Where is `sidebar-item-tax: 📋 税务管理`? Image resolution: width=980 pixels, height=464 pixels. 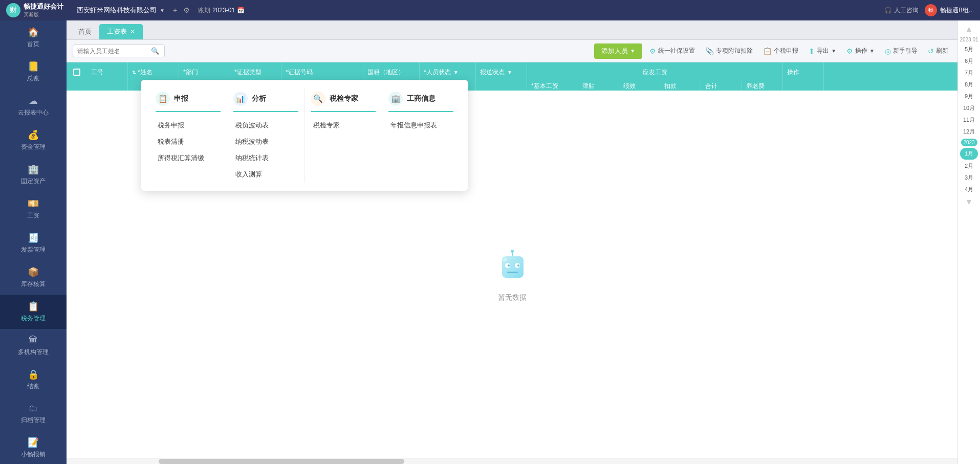 sidebar-item-tax: 📋 税务管理 is located at coordinates (33, 312).